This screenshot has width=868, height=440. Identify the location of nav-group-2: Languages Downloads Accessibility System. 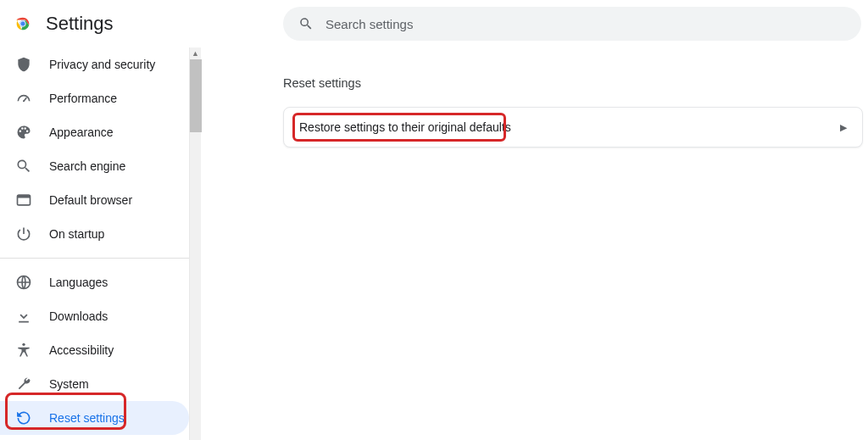
(100, 350).